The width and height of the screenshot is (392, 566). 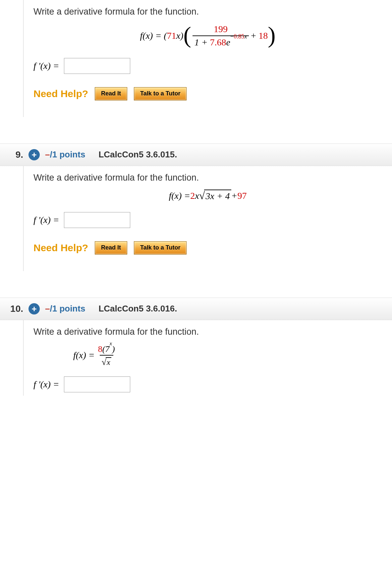 What do you see at coordinates (208, 36) in the screenshot?
I see `formula-row: f(x) = ( 71 x) ( 199 1 + 7.68e−0.85x + 1…` at bounding box center [208, 36].